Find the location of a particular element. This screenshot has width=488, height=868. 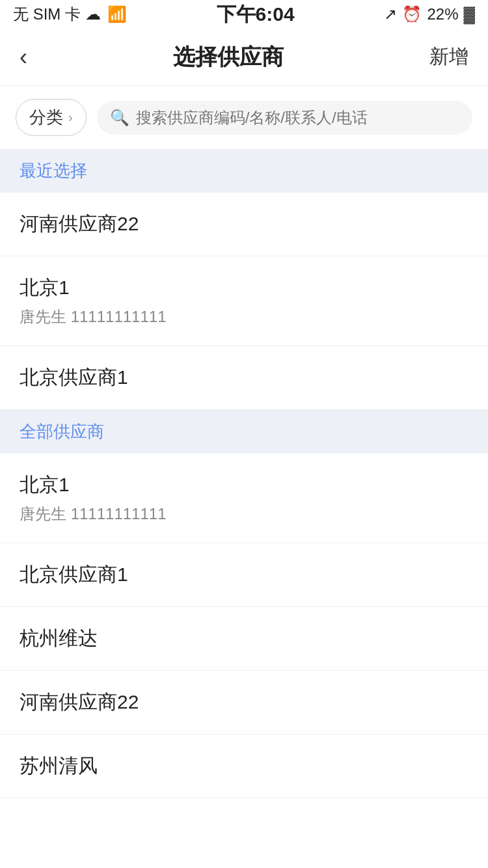

filter-bar: 分类 › 🔍 is located at coordinates (244, 117).